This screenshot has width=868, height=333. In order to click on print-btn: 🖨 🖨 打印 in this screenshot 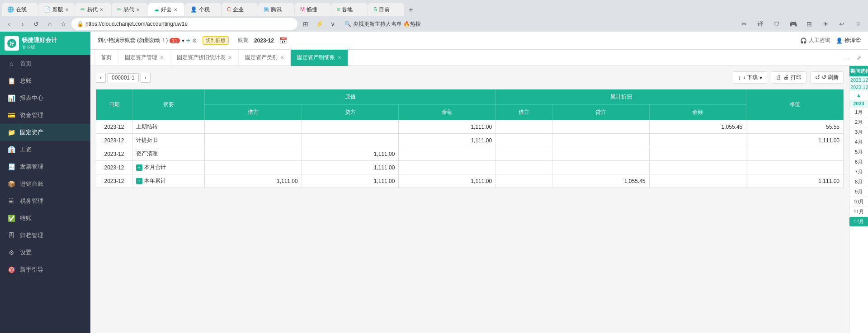, I will do `click(788, 78)`.